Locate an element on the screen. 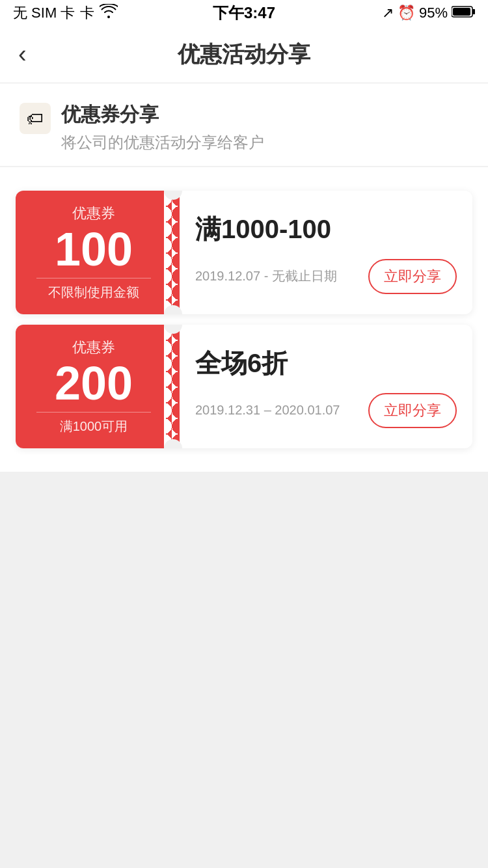  section-text: 优惠券分享 将公司的优惠活动分享给客户 is located at coordinates (163, 128).